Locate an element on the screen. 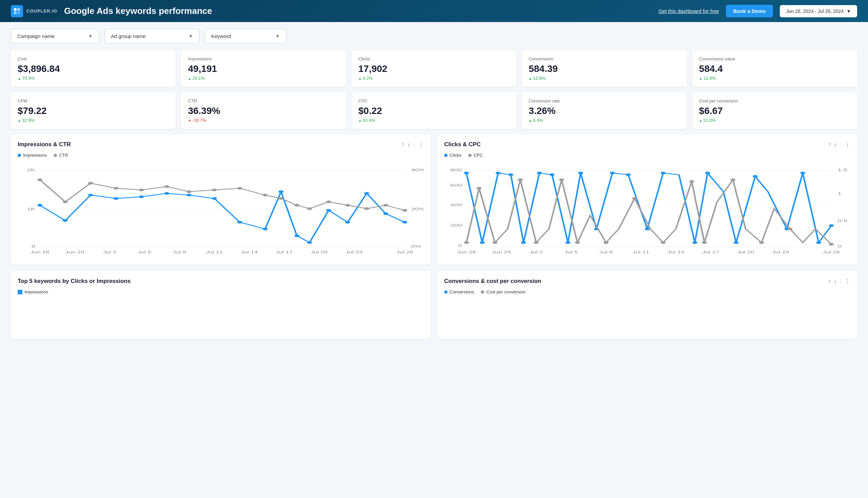 This screenshot has height=498, width=868. chart1-title: Impressions & CTR is located at coordinates (44, 144).